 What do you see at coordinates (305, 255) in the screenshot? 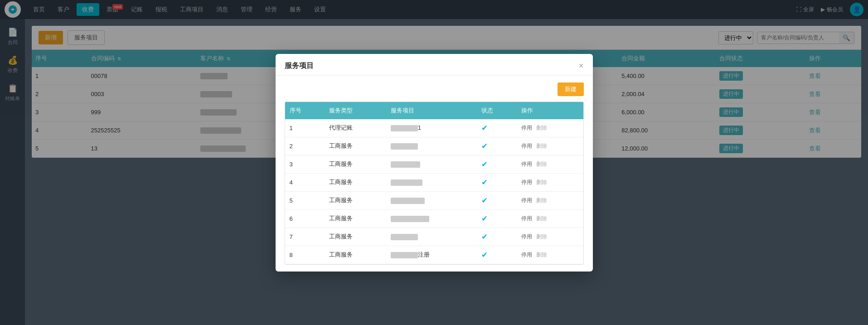
I see `modal-cell-no: 8` at bounding box center [305, 255].